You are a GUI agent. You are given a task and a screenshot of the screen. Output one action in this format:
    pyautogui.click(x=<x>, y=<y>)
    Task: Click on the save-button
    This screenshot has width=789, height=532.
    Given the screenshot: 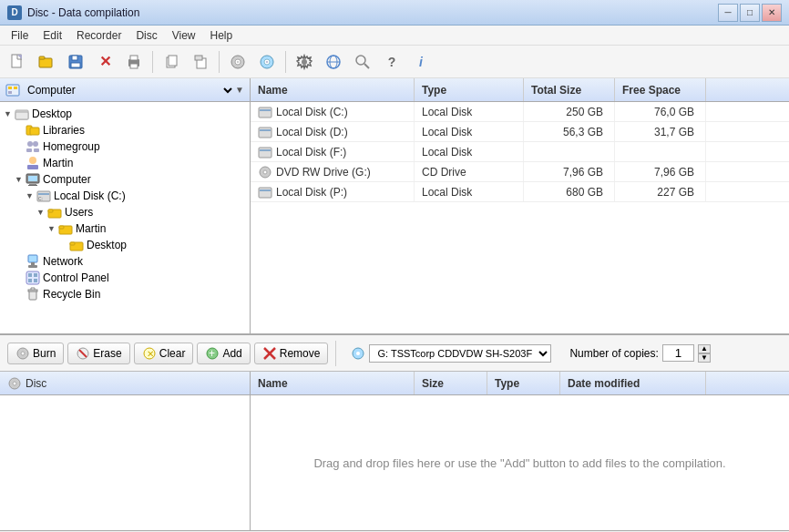 What is the action you would take?
    pyautogui.click(x=76, y=62)
    